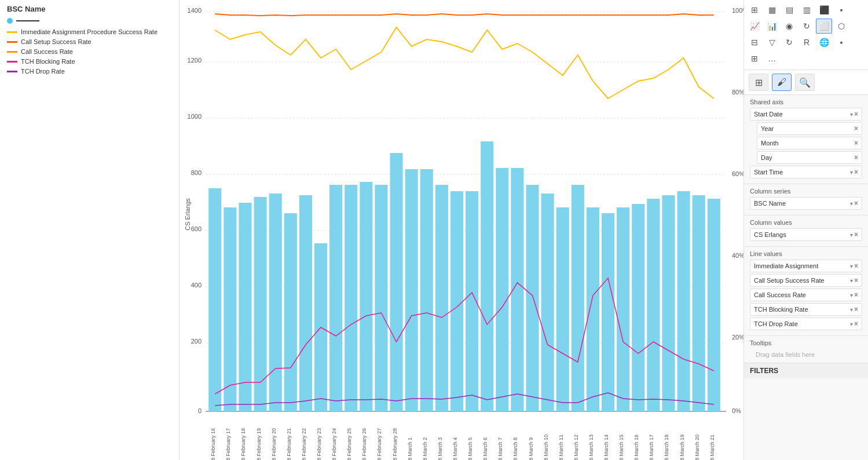 This screenshot has height=460, width=868. What do you see at coordinates (243, 444) in the screenshot?
I see `svg-text: 2018 February 18` at bounding box center [243, 444].